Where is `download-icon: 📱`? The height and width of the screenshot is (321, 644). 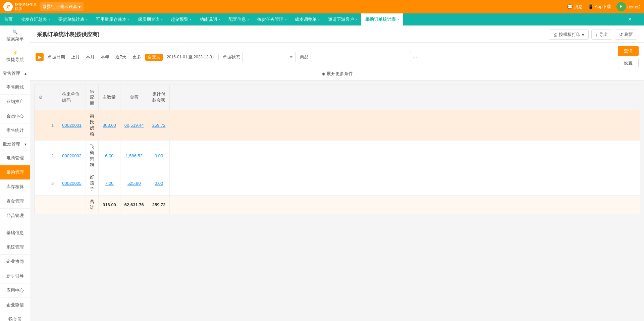
download-icon: 📱 is located at coordinates (591, 7).